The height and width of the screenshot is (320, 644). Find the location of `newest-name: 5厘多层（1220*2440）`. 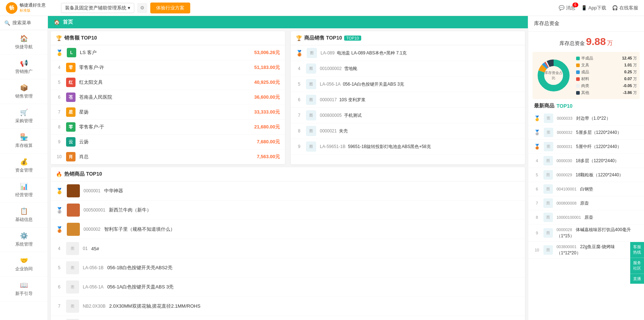

newest-name: 5厘多层（1220*2440） is located at coordinates (599, 132).